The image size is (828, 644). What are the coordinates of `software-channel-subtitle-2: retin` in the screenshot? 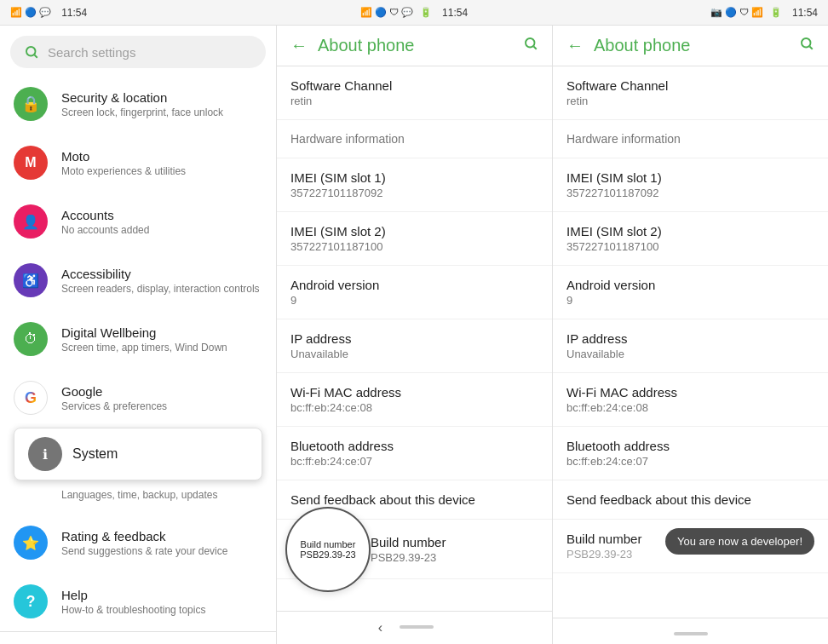 It's located at (690, 101).